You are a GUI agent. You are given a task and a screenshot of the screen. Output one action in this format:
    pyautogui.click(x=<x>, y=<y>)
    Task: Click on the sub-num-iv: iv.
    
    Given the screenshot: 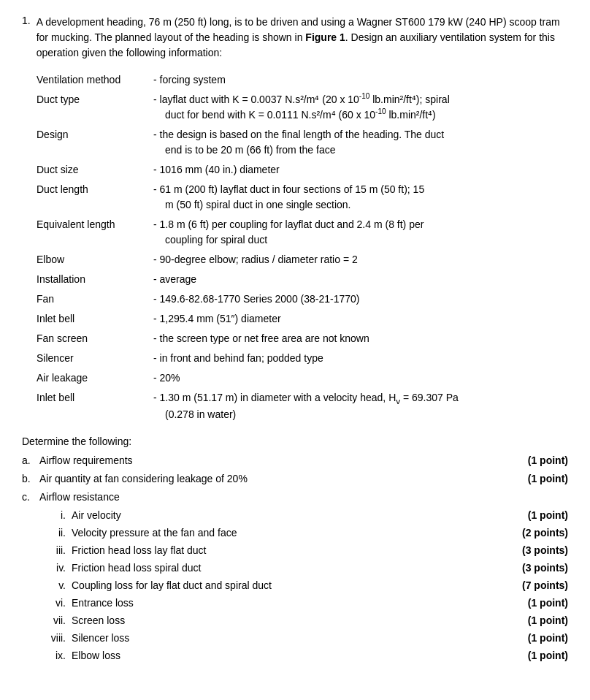 What is the action you would take?
    pyautogui.click(x=55, y=568)
    